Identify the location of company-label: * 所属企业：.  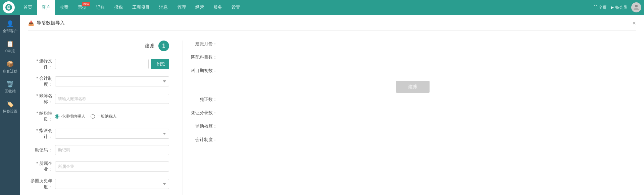
(42, 167).